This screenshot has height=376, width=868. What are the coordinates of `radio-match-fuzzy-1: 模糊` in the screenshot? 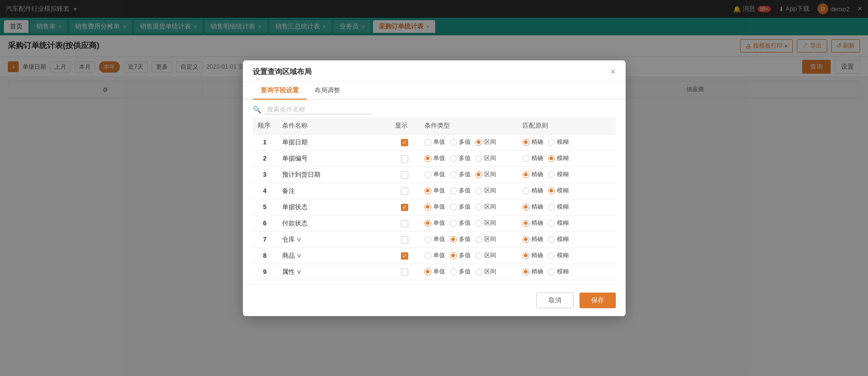 It's located at (558, 142).